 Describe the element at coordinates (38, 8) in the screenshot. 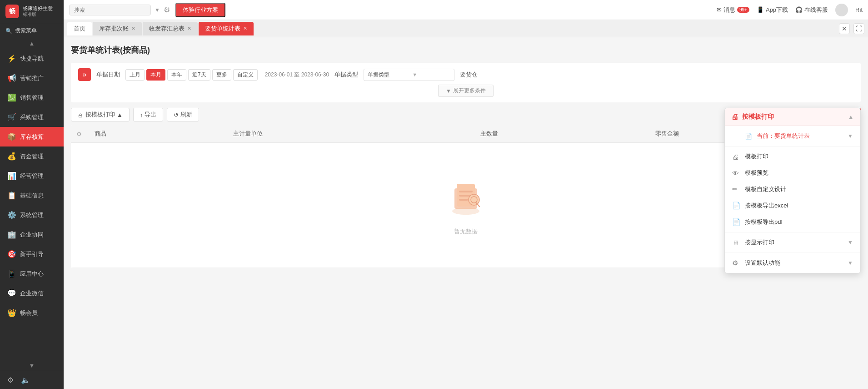

I see `app-name: 畅康通好生意` at that location.